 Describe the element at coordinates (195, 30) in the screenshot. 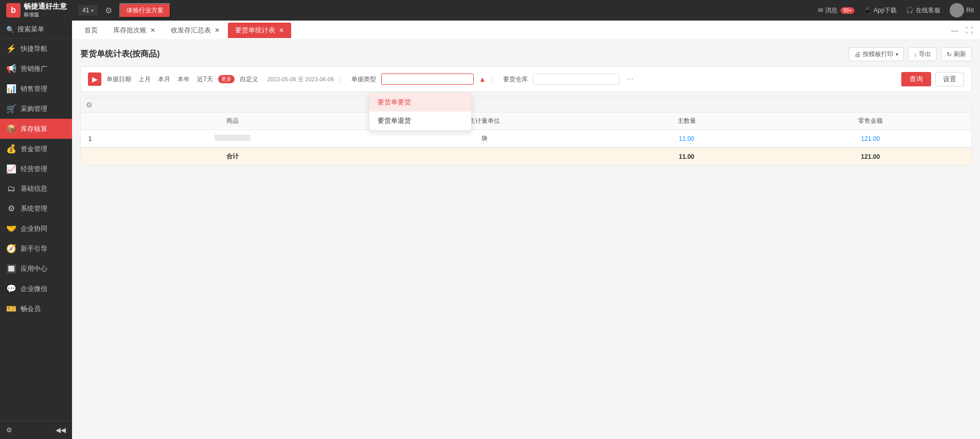

I see `tab-send-recv: 收发存汇总表 ✕` at that location.